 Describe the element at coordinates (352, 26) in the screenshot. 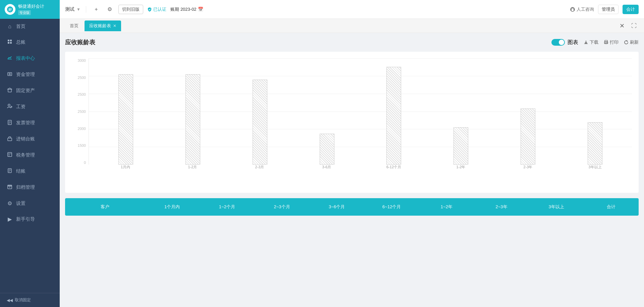

I see `tabbar: 首页 应收账龄表 ✕ ✕ ⛶` at that location.